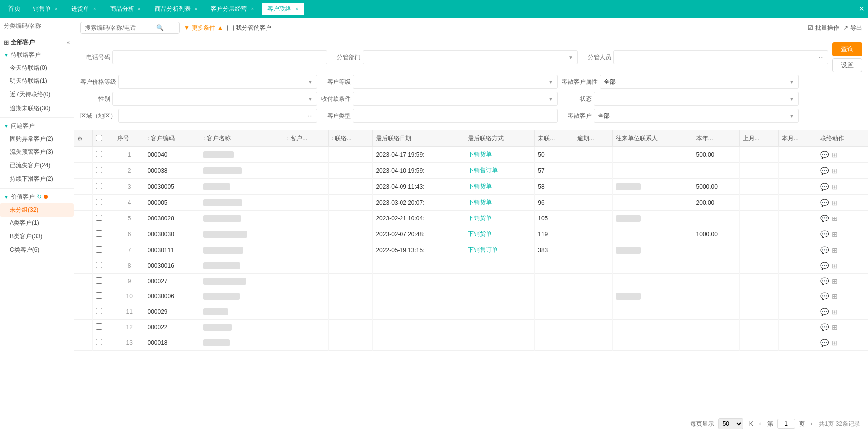 The image size is (868, 433). I want to click on customer-level-input: ▼, so click(456, 82).